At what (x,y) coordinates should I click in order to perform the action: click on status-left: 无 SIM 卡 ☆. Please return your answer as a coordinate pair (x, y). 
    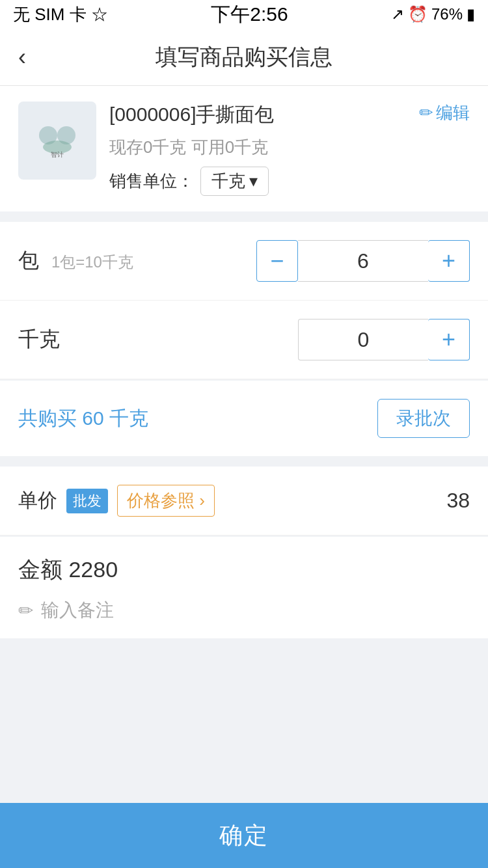
    Looking at the image, I should click on (61, 14).